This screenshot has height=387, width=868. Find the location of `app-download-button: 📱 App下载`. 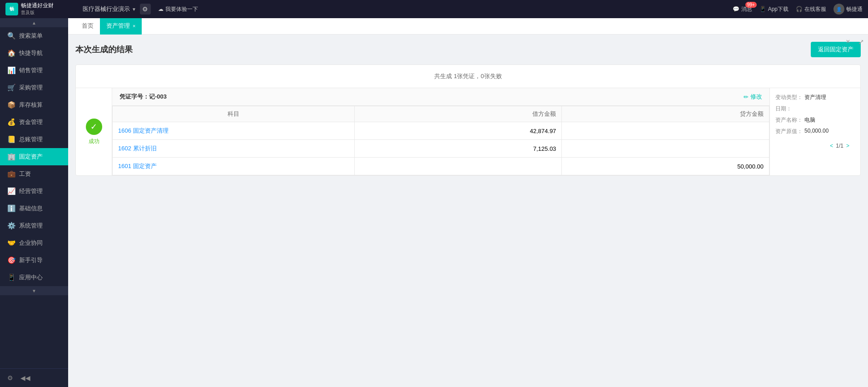

app-download-button: 📱 App下载 is located at coordinates (774, 9).